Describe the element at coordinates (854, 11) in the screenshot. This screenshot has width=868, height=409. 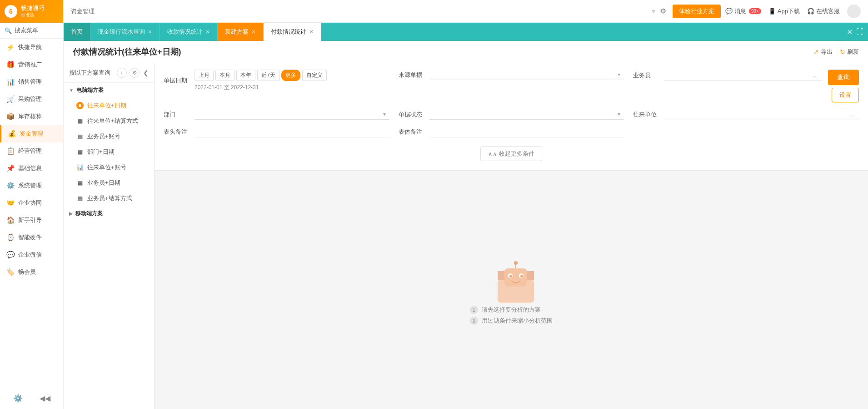
I see `user-avatar` at that location.